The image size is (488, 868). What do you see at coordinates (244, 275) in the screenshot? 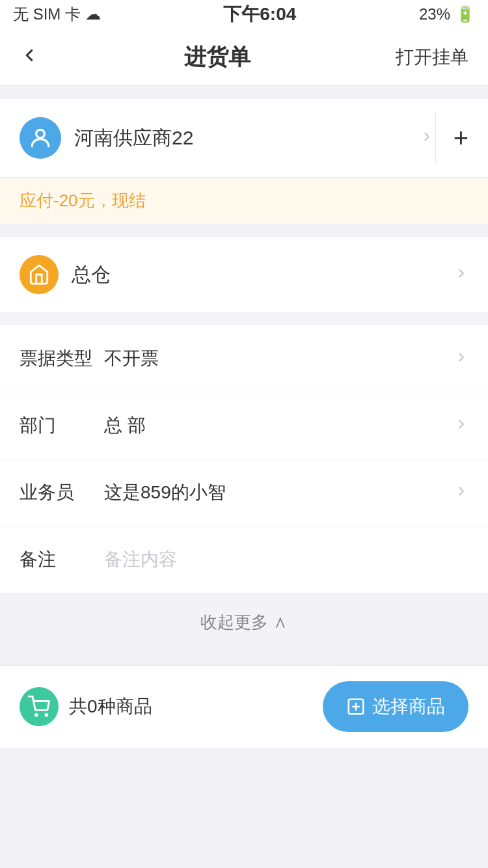
I see `warehouse-row: 总仓` at bounding box center [244, 275].